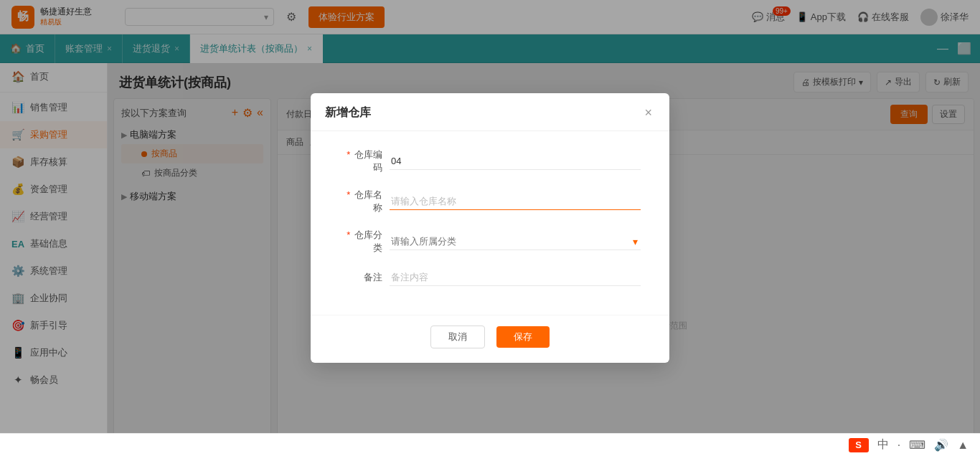  What do you see at coordinates (490, 338) in the screenshot?
I see `modal-footer: 取消 保存` at bounding box center [490, 338].